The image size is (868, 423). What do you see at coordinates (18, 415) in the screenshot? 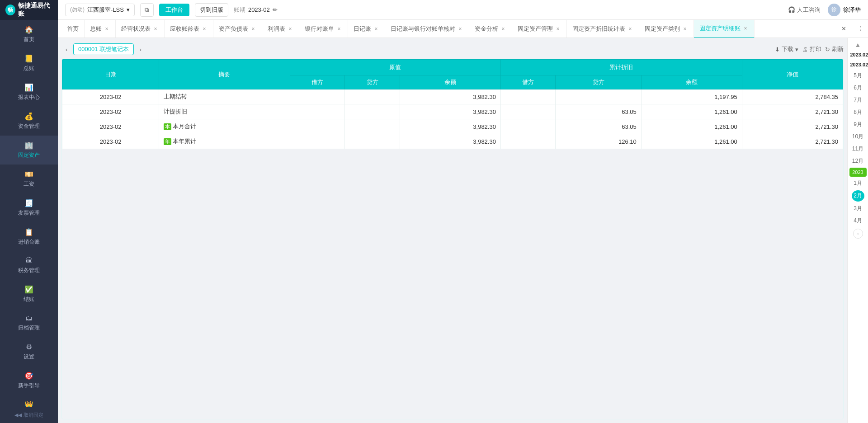
I see `unpin-icon: ◀◀` at bounding box center [18, 415].